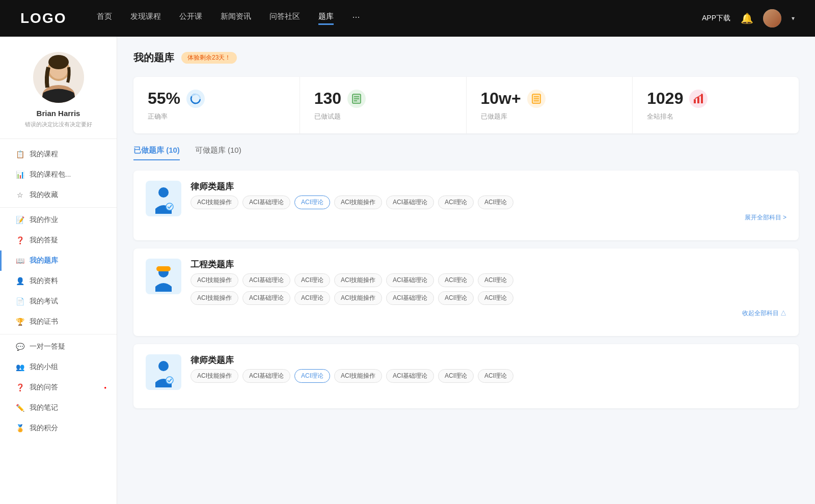 This screenshot has height=504, width=815. What do you see at coordinates (772, 18) in the screenshot?
I see `user-avatar` at bounding box center [772, 18].